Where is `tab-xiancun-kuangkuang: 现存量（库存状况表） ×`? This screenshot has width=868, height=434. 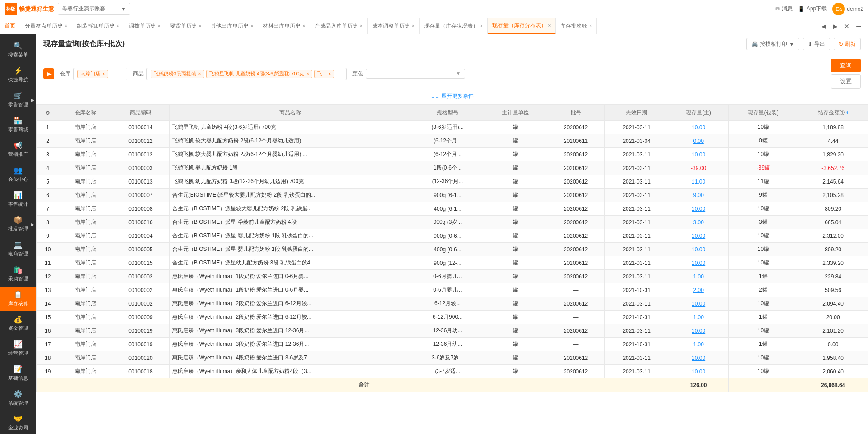
tab-xiancun-kuangkuang: 现存量（库存状况表） × is located at coordinates (454, 26).